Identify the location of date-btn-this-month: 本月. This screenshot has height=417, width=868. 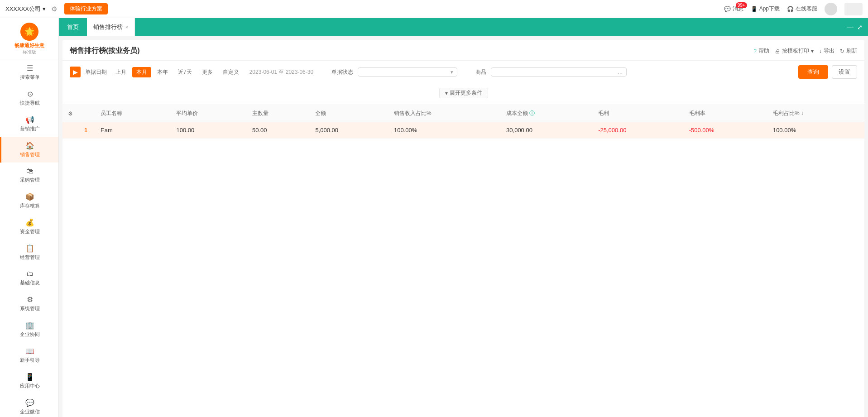
(142, 72).